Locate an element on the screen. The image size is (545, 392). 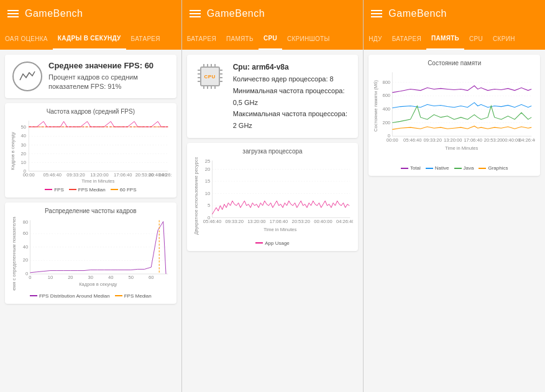
svg-text: Состояние памяти (Мб) is located at coordinates (376, 106).